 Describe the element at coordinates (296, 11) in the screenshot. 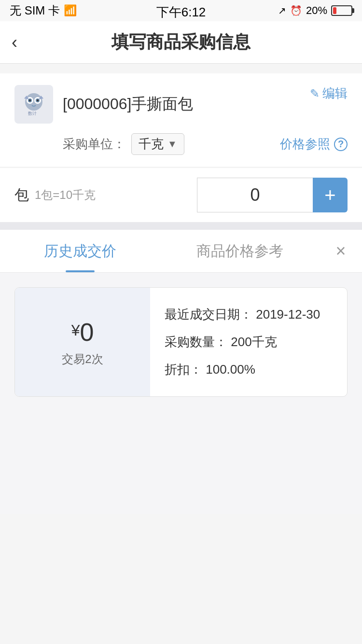

I see `alarm-icon: ⏰` at that location.